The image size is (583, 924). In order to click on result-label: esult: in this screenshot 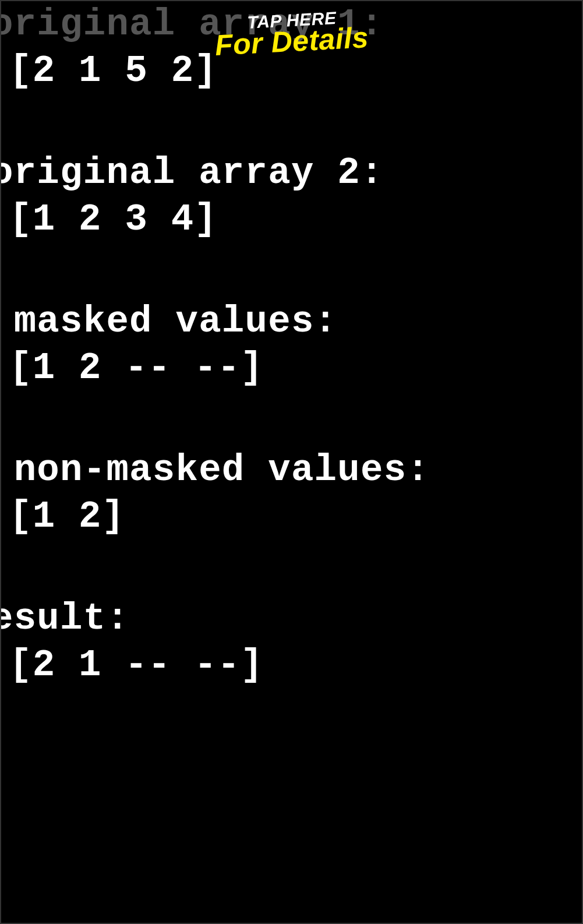, I will do `click(285, 619)`.